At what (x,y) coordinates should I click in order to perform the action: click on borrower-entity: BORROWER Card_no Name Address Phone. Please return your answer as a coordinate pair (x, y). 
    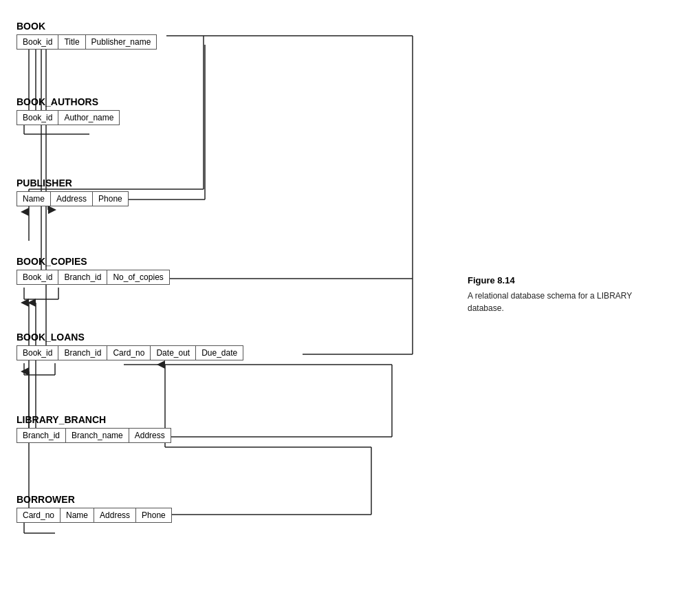
    Looking at the image, I should click on (94, 508).